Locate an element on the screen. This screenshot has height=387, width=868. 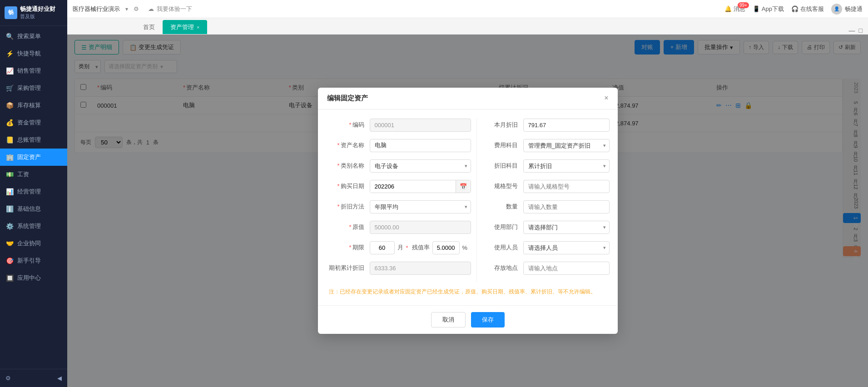
form-grid: *编码 *资产名称 is located at coordinates (468, 200).